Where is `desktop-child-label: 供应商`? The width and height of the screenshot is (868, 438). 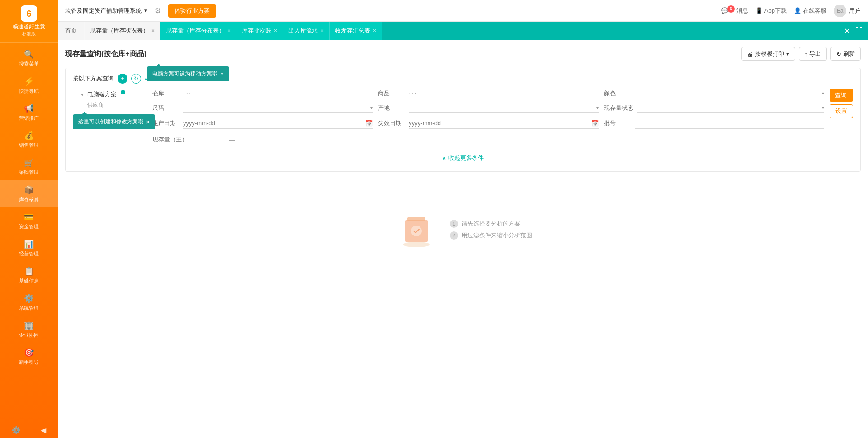
desktop-child-label: 供应商 is located at coordinates (95, 105).